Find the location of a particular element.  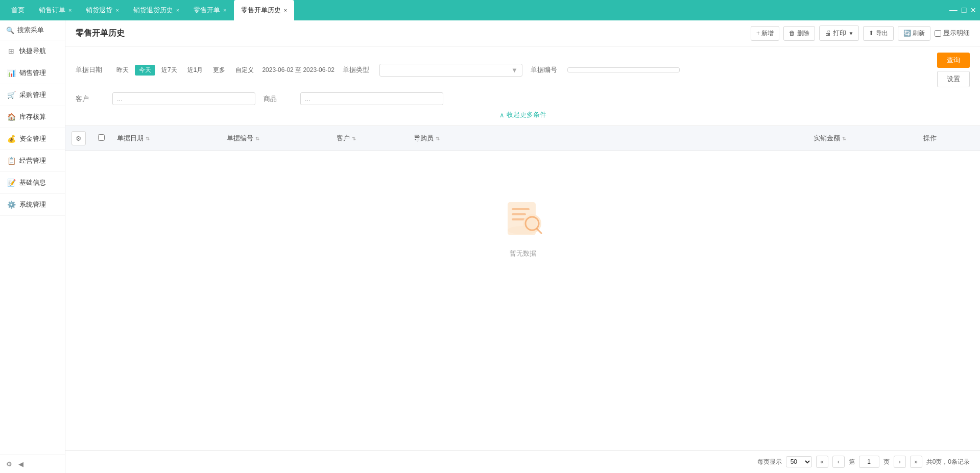

date-tab-more: 更多 is located at coordinates (219, 70).